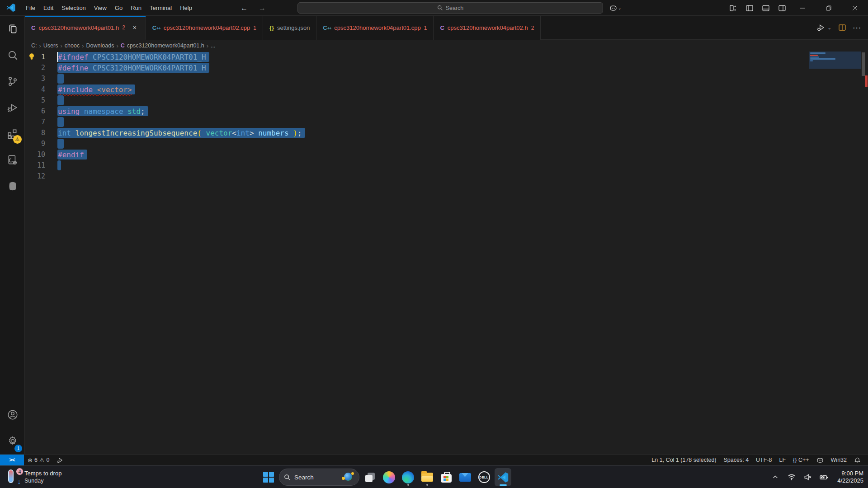 The image size is (868, 488). I want to click on lightbulb-icon, so click(32, 56).